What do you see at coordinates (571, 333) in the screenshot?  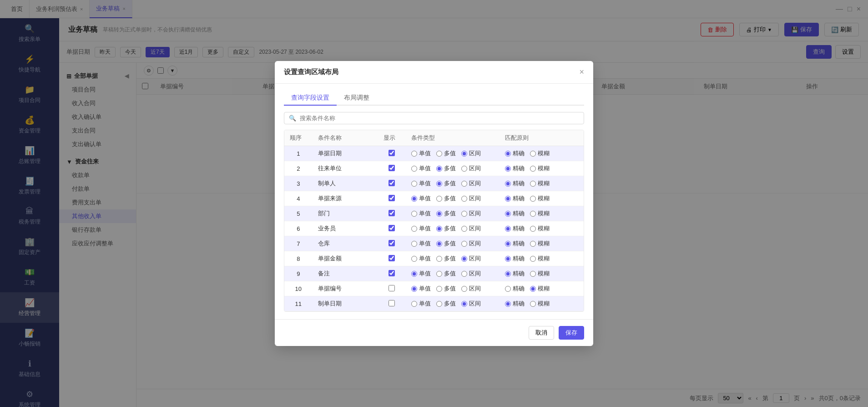 I see `modal-save-button: 保存` at bounding box center [571, 333].